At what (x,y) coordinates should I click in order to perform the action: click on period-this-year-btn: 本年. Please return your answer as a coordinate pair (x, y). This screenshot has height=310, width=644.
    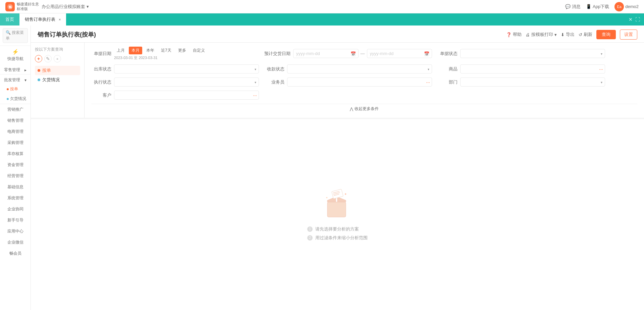
    Looking at the image, I should click on (150, 50).